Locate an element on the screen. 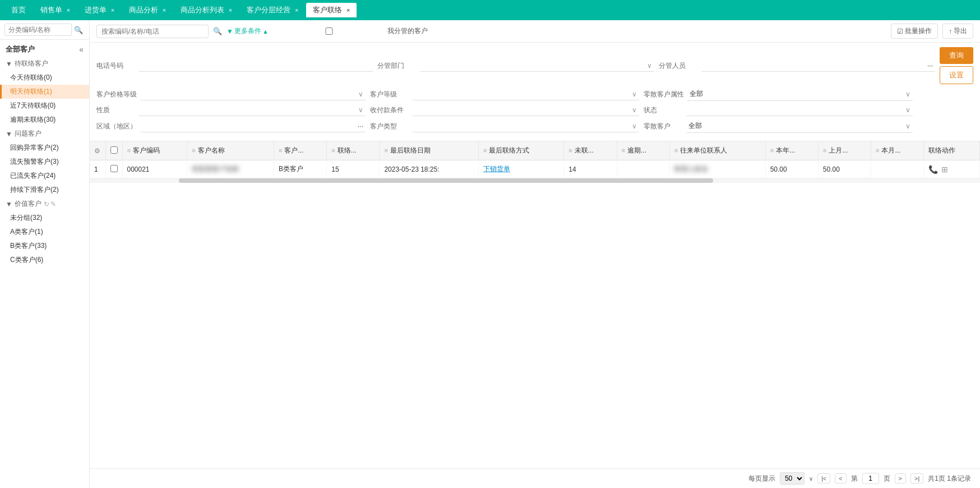  sidebar-item-class-b: B类客户(33) is located at coordinates (45, 246).